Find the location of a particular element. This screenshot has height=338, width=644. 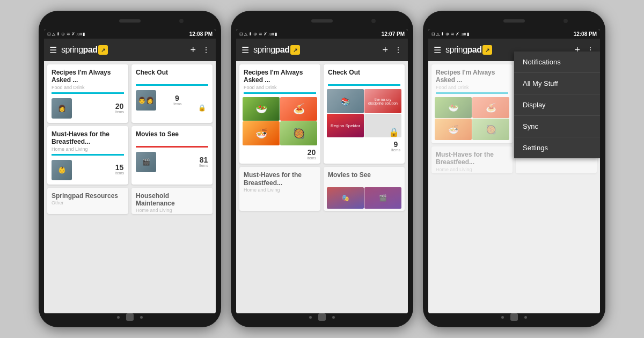

springpad-card-1: Springpad Resources Other is located at coordinates (88, 201).